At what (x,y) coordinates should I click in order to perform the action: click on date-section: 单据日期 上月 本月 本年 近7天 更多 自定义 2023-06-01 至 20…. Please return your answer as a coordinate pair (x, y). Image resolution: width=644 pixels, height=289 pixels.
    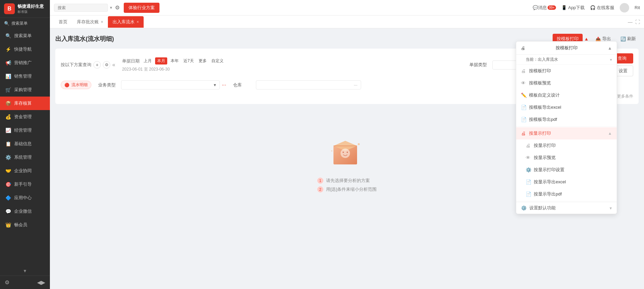
    Looking at the image, I should click on (292, 65).